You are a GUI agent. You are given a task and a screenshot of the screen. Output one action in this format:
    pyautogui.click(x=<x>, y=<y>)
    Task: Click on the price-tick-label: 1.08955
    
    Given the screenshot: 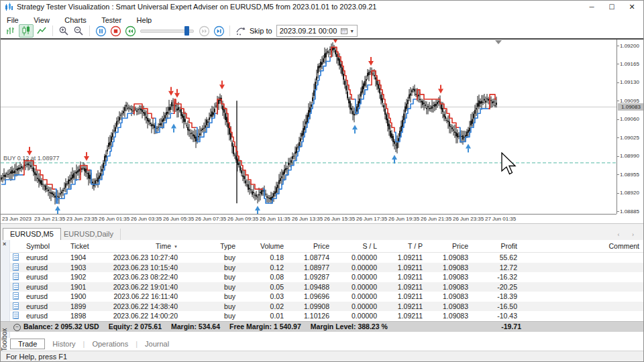 What is the action you would take?
    pyautogui.click(x=629, y=174)
    